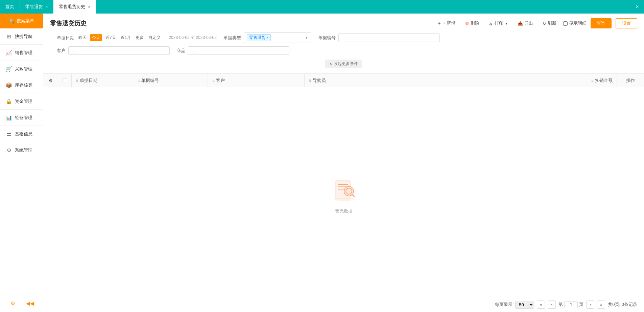 The image size is (644, 312). Describe the element at coordinates (322, 7) in the screenshot. I see `top-bar: 首页 零售退货 × 零售退货历史 × ×` at that location.